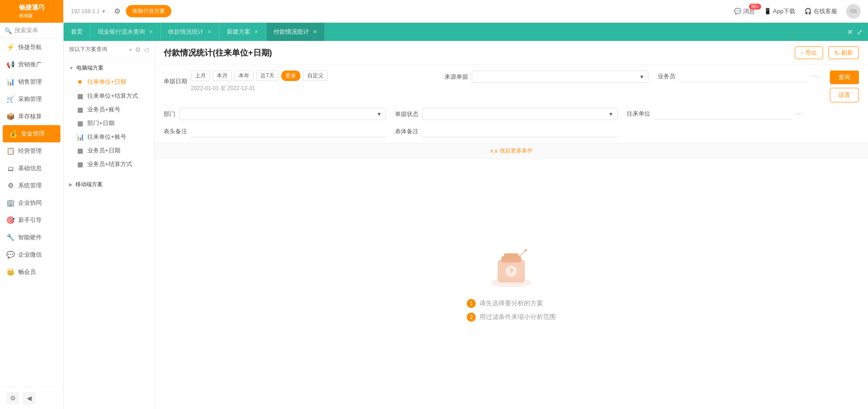  I want to click on source-select: ▾, so click(560, 76).